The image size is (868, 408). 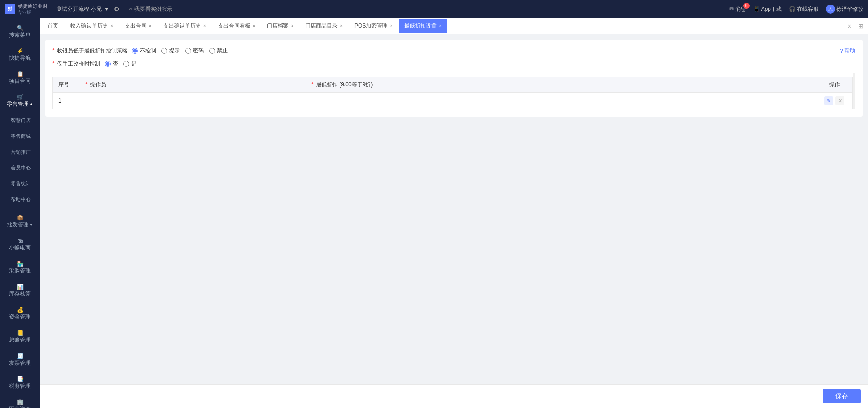 What do you see at coordinates (20, 51) in the screenshot?
I see `shortcut-icon: ⚡` at bounding box center [20, 51].